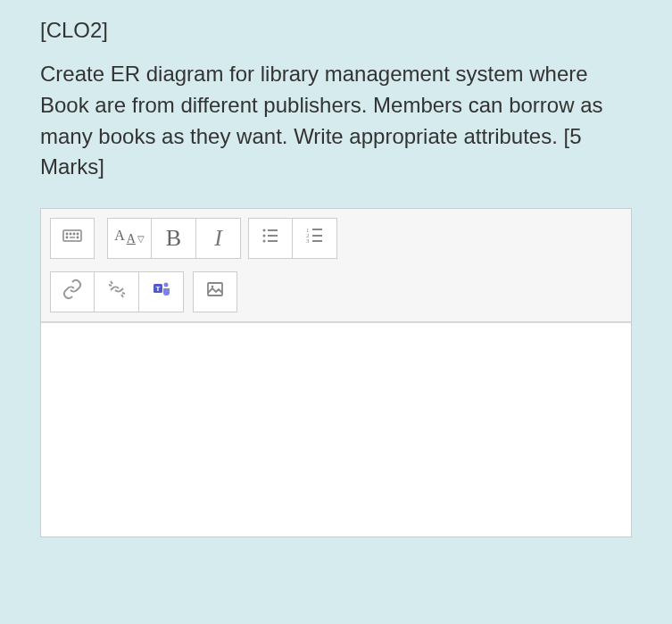  What do you see at coordinates (157, 289) in the screenshot?
I see `svg-text: T` at bounding box center [157, 289].